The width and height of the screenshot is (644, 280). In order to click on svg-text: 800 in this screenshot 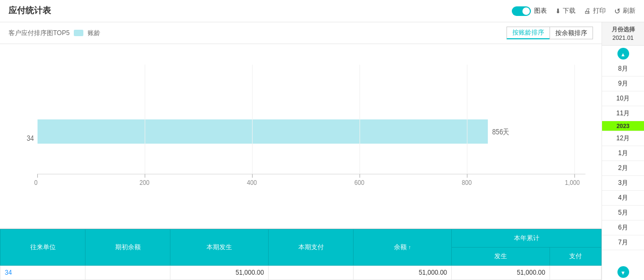, I will do `click(467, 183)`.